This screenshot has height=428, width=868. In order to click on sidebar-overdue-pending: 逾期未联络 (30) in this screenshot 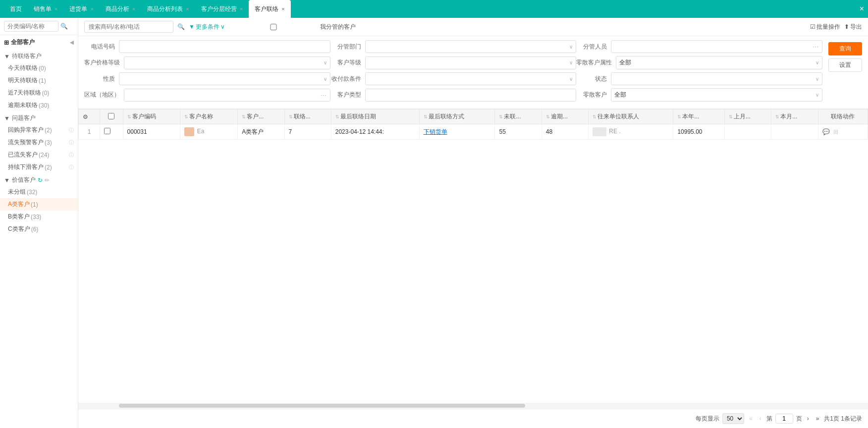, I will do `click(39, 105)`.